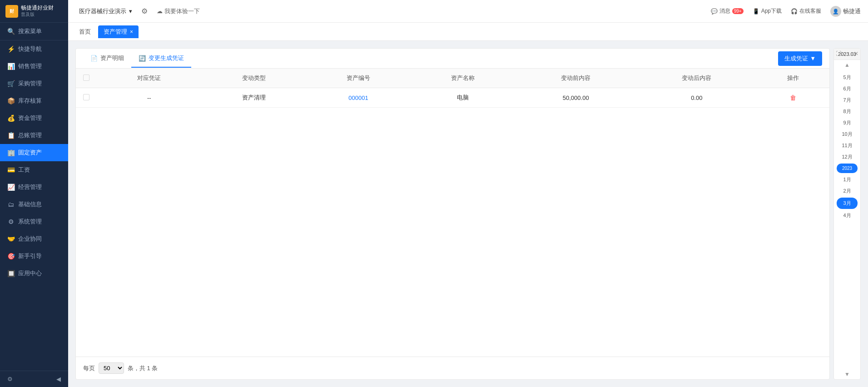 The image size is (868, 387). I want to click on table-header-row: 对应凭证 变动类型 资产编号 资产名称 变动前内容 变动后内容 操作, so click(452, 78).